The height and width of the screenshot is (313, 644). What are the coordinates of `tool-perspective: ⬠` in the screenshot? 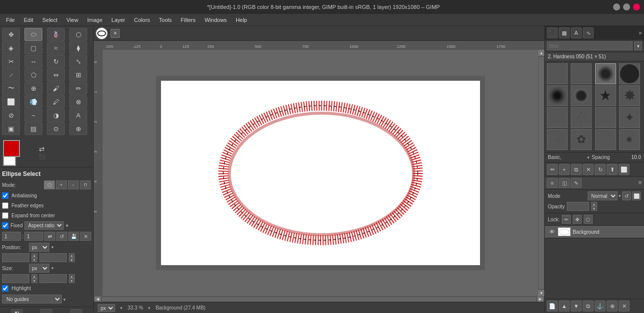 It's located at (33, 75).